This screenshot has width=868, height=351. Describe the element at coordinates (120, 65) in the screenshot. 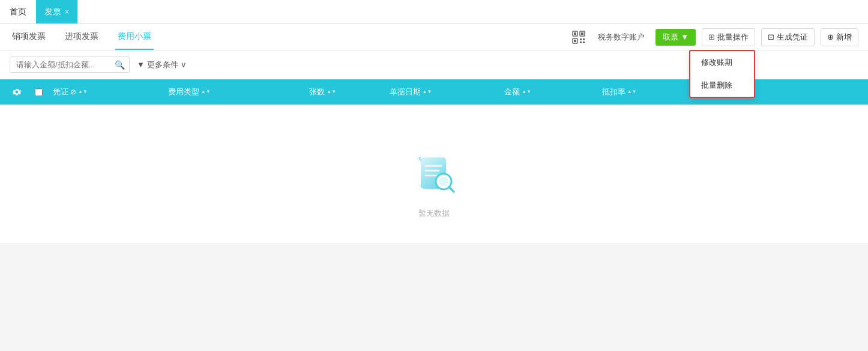

I see `search-icon: 🔍` at that location.